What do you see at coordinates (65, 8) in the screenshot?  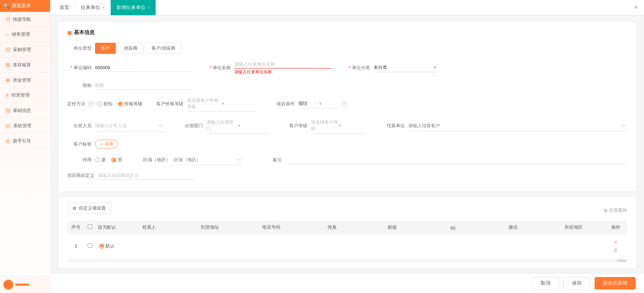 I see `tab-home: 首页` at bounding box center [65, 8].